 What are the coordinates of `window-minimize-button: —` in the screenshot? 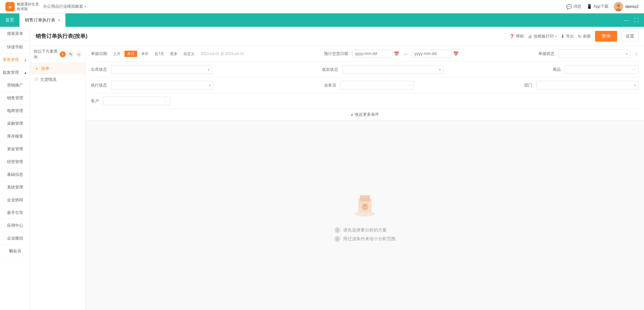 It's located at (626, 20).